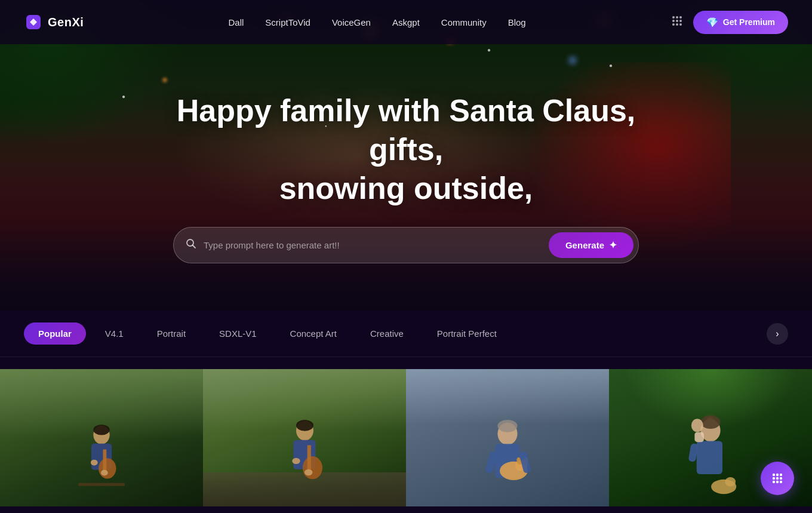  What do you see at coordinates (236, 23) in the screenshot?
I see `nav-link-dall: Dall` at bounding box center [236, 23].